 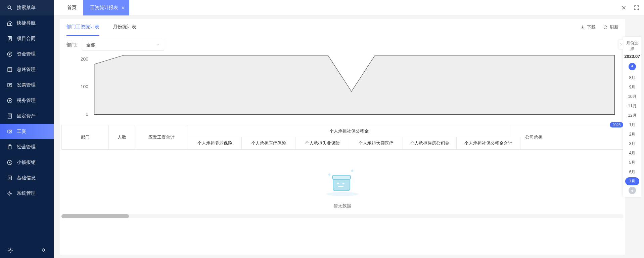 What do you see at coordinates (10, 147) in the screenshot?
I see `clipboard-icon` at bounding box center [10, 147].